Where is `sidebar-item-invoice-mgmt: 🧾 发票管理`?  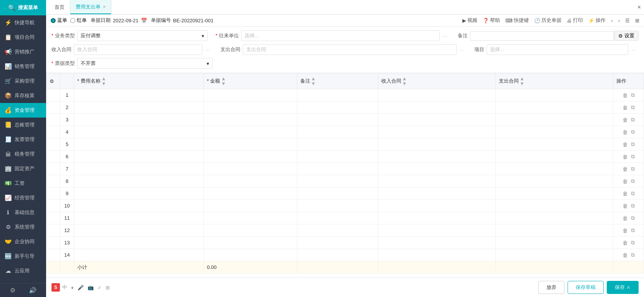 sidebar-item-invoice-mgmt: 🧾 发票管理 is located at coordinates (23, 139).